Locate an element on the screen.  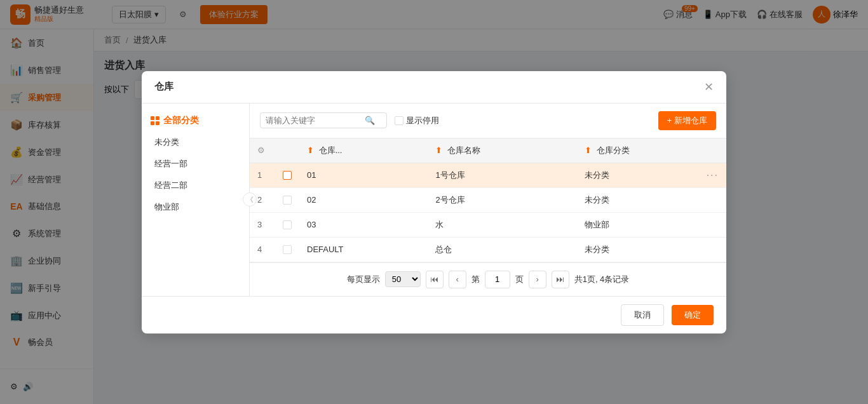
collapse-panel-button: 《 is located at coordinates (250, 199).